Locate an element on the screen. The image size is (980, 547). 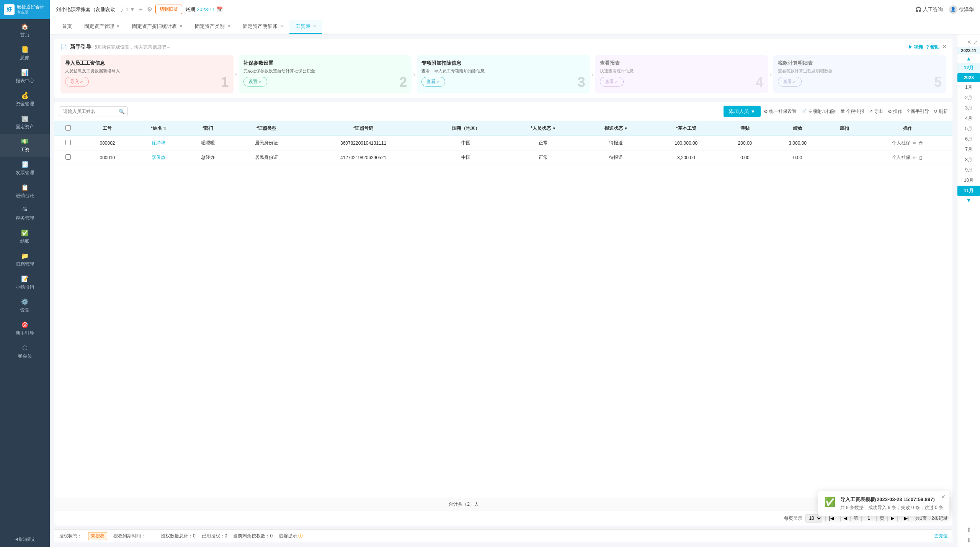
month-6: 6月 is located at coordinates (969, 139).